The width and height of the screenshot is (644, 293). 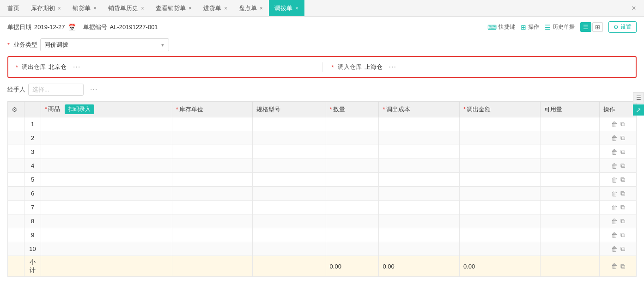 What do you see at coordinates (57, 67) in the screenshot?
I see `warehouse-out-value: 北京仓` at bounding box center [57, 67].